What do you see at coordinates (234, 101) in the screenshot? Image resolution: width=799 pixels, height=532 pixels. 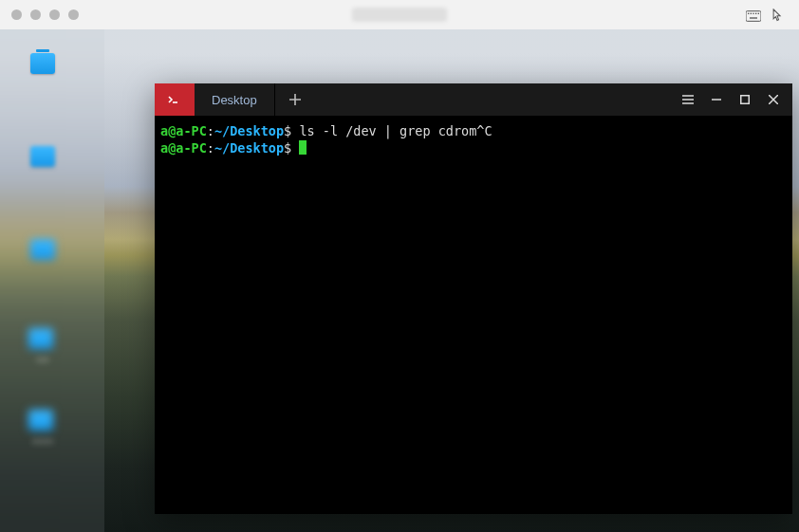 I see `terminal-tab-label: Desktop` at bounding box center [234, 101].